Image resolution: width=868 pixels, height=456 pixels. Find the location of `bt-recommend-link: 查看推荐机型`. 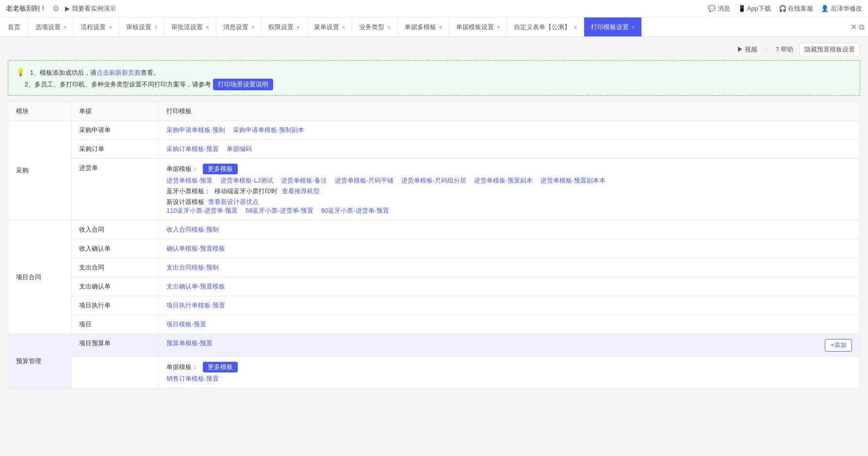

bt-recommend-link: 查看推荐机型 is located at coordinates (301, 191).